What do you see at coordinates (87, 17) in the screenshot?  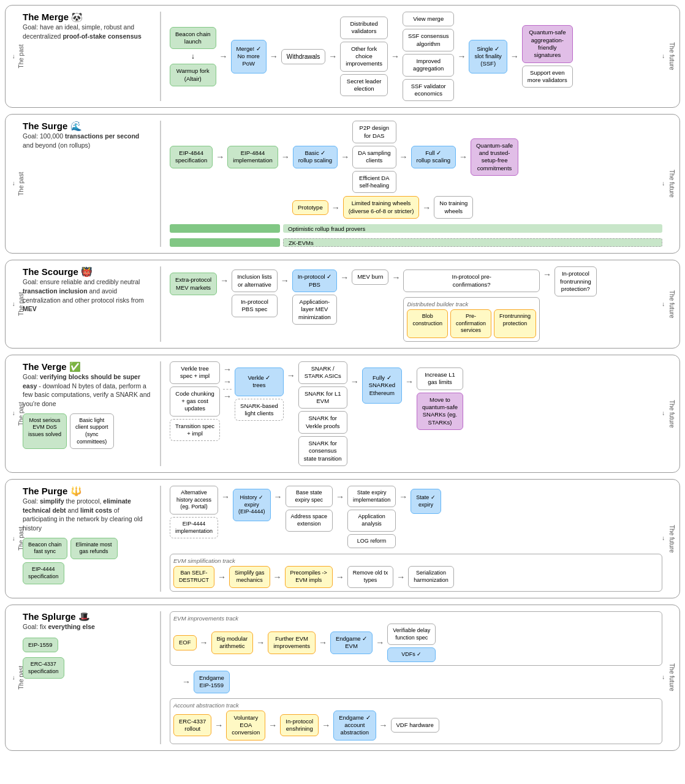 I see `merge-title: The Merge 🐼` at bounding box center [87, 17].